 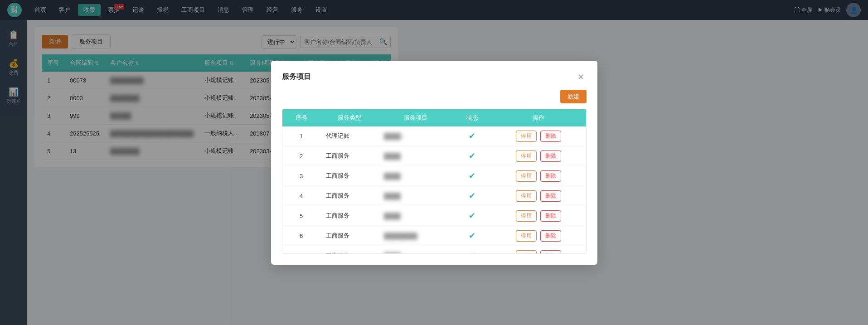 What do you see at coordinates (301, 136) in the screenshot?
I see `modal-cell-seq: 1` at bounding box center [301, 136].